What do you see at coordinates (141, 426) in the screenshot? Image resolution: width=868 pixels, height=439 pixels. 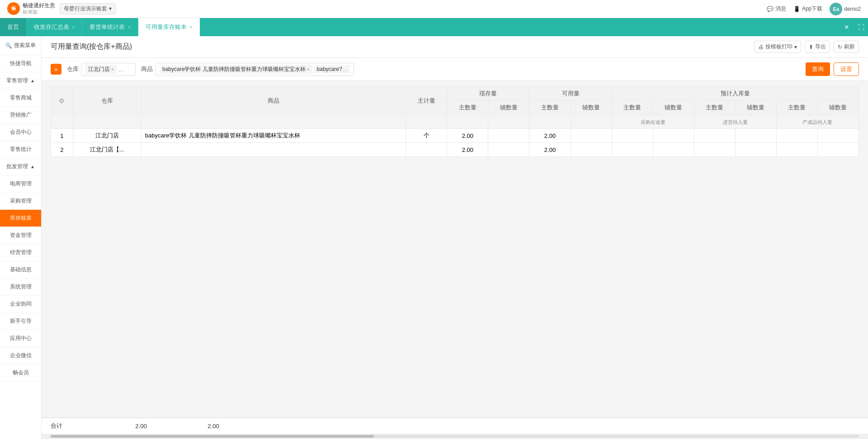 I see `footer-stock-main: 2.00` at bounding box center [141, 426].